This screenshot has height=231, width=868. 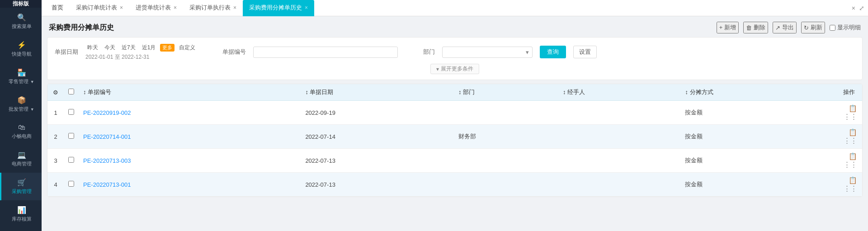 What do you see at coordinates (487, 52) in the screenshot?
I see `dept-select: 财务部` at bounding box center [487, 52].